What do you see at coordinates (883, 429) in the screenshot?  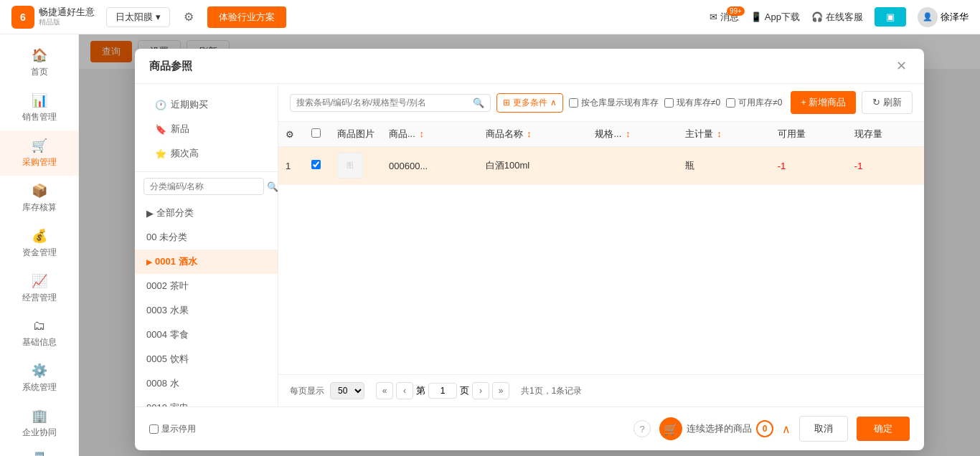 I see `confirm-button: 确定` at bounding box center [883, 429].